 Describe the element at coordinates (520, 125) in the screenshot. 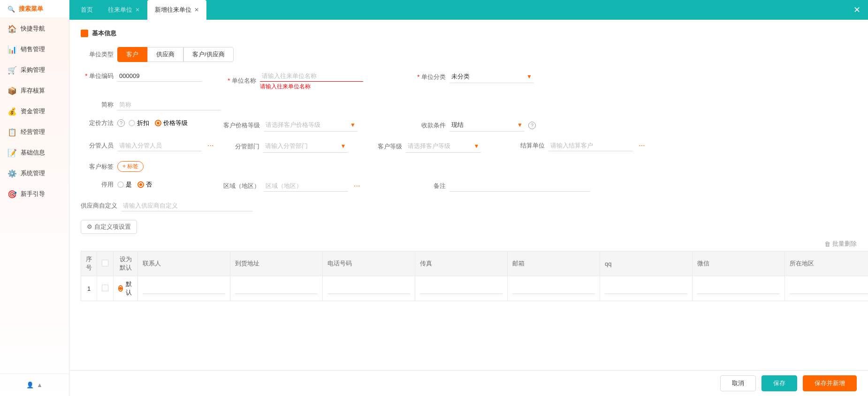

I see `payment-terms-arrow: ▼` at that location.